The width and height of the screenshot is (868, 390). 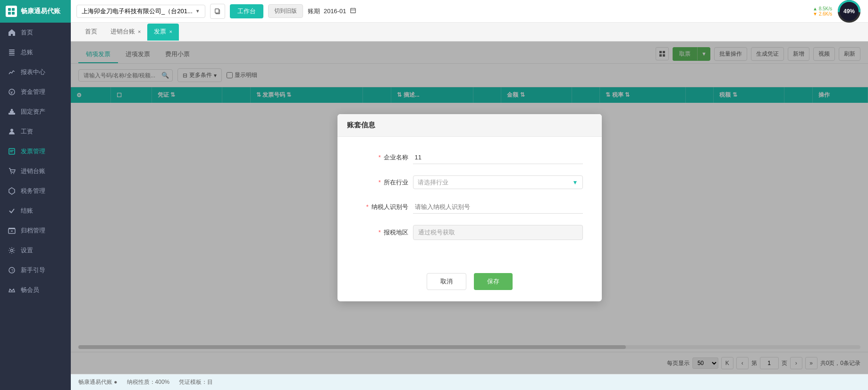 I want to click on sidebar-label-invoice: 发票管理, so click(x=33, y=151).